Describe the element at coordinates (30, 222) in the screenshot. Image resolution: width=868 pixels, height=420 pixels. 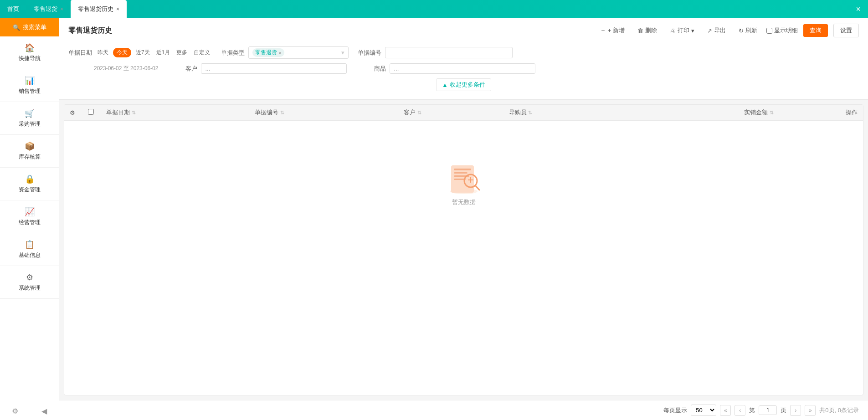
I see `sidebar-item-operations-mgmt-label: 经营管理` at that location.